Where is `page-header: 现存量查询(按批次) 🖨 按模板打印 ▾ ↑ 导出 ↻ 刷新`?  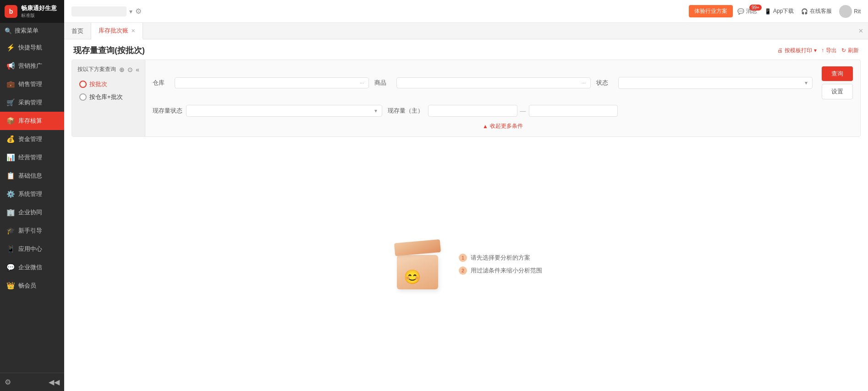
page-header: 现存量查询(按批次) 🖨 按模板打印 ▾ ↑ 导出 ↻ 刷新 is located at coordinates (466, 49).